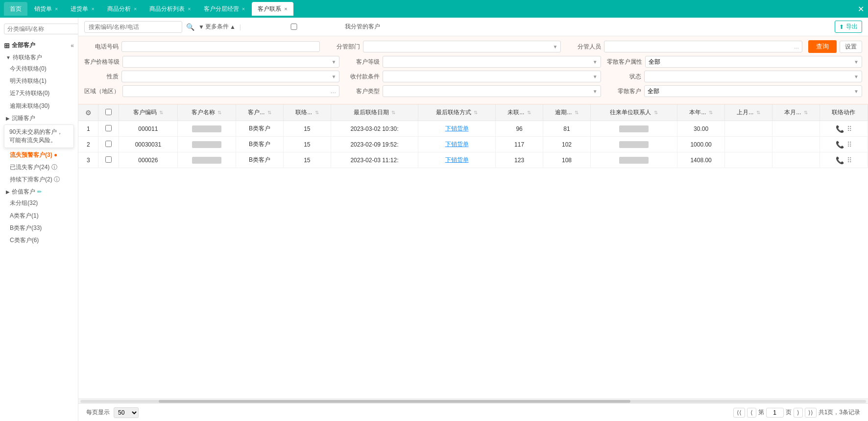  What do you see at coordinates (126, 413) in the screenshot?
I see `page-size-select: 50 20 100` at bounding box center [126, 413].